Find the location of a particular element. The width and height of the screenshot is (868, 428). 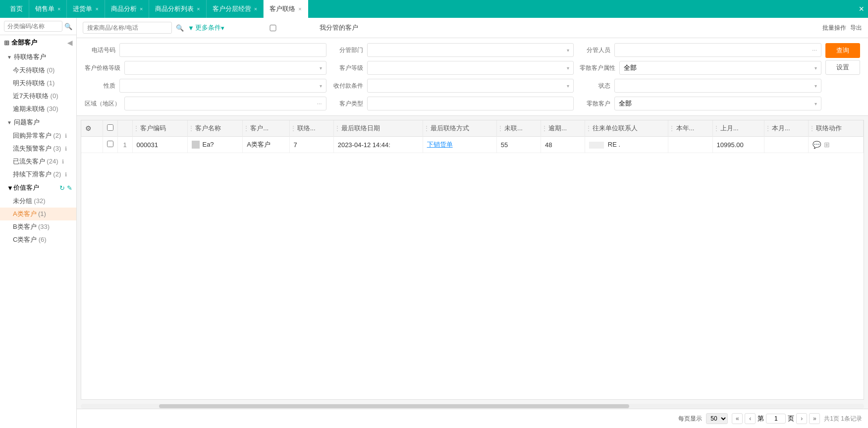

sidebar-item-tomorrow-pending: 明天待联络 (1) is located at coordinates (38, 83).